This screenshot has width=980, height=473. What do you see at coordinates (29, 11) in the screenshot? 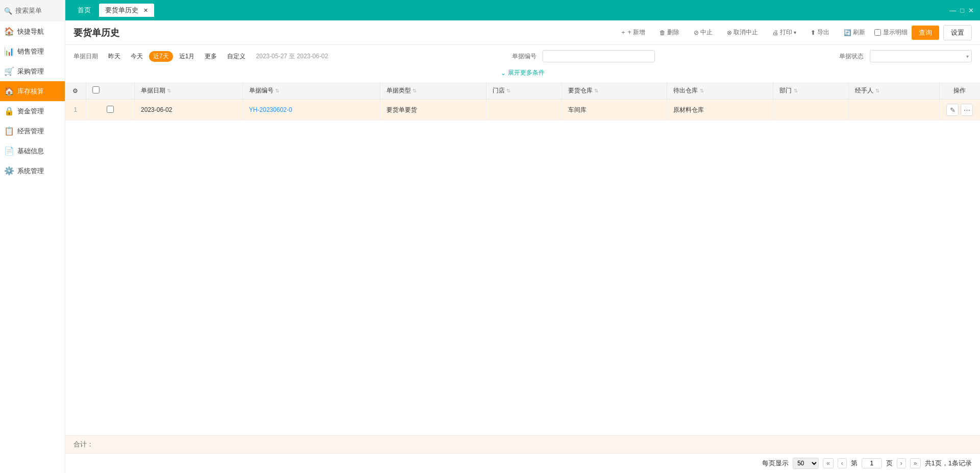
I see `sidebar-search-label: 搜索菜单` at bounding box center [29, 11].